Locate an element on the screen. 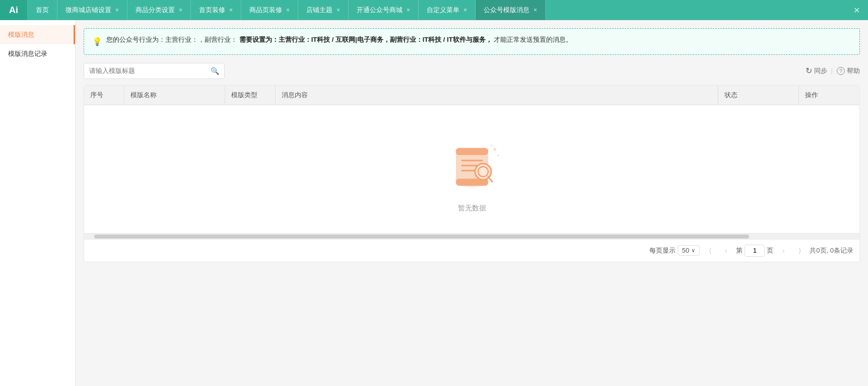 This screenshot has width=868, height=386. close-all-button: ✕ is located at coordinates (856, 10).